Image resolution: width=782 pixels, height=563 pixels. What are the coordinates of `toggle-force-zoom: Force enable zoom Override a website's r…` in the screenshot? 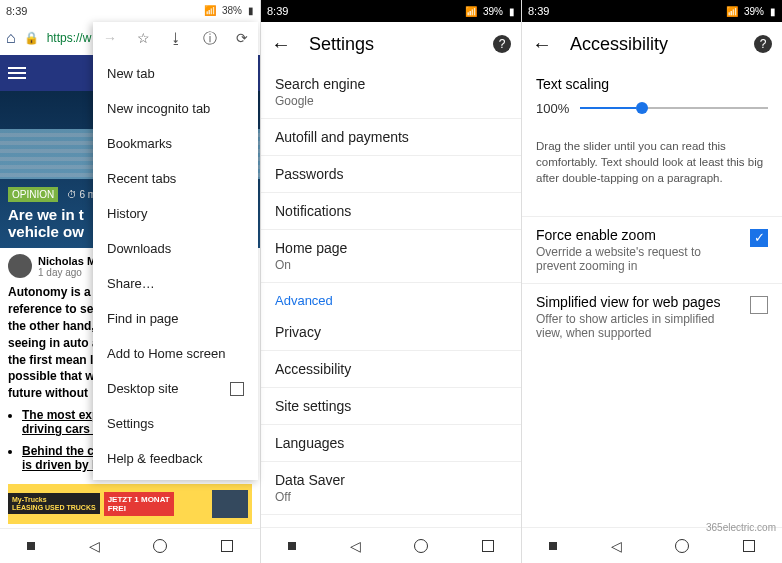 It's located at (652, 250).